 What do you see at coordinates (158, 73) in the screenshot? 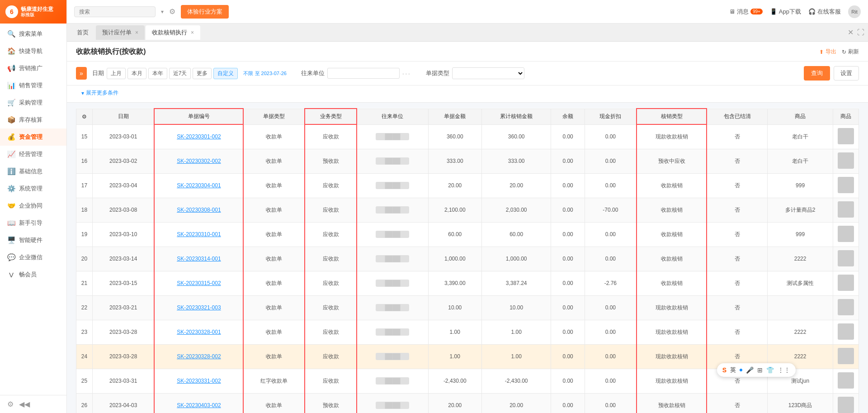
I see `this-year-btn: 本年` at bounding box center [158, 73].